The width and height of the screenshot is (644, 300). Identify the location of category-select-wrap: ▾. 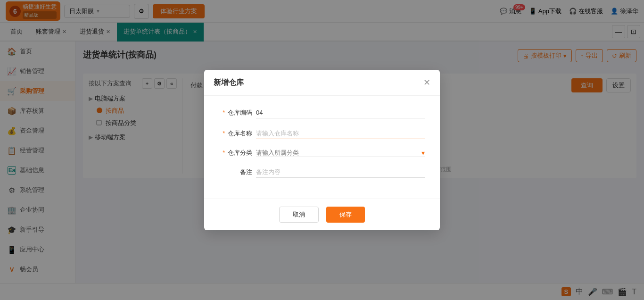
(340, 153).